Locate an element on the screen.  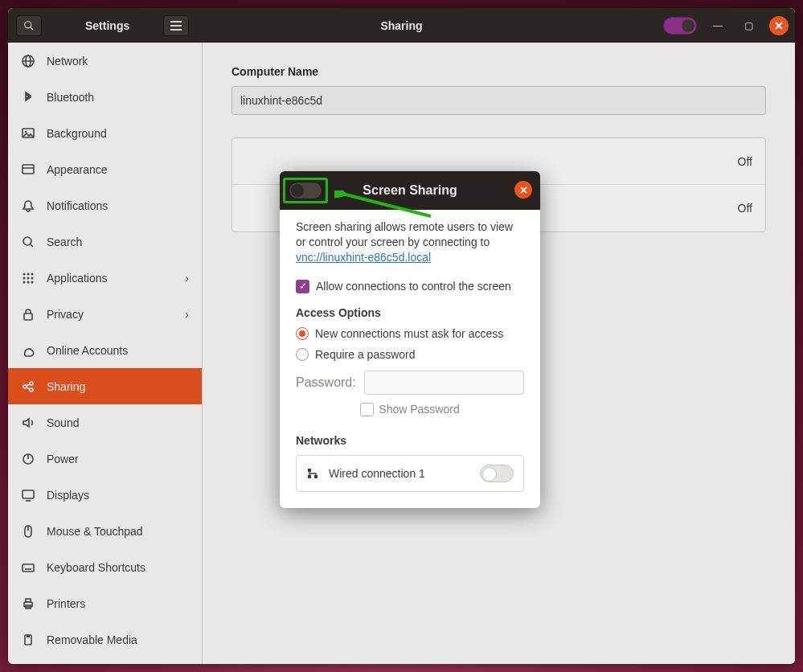
sharing-icon is located at coordinates (28, 387).